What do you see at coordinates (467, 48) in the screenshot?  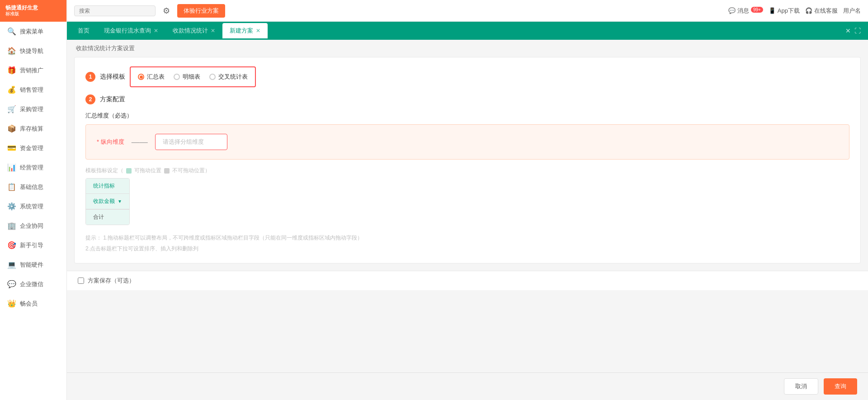 I see `page-title: 收款情况统计方案设置` at bounding box center [467, 48].